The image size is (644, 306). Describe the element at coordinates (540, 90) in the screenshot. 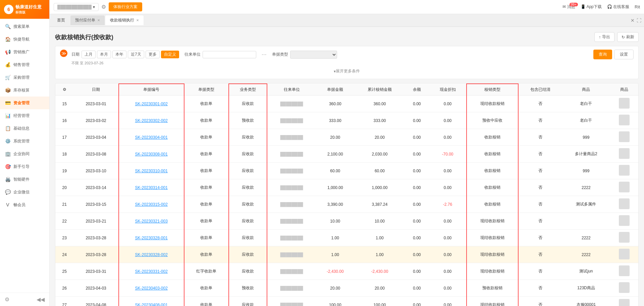

I see `col-include-settled: 包含已结清` at that location.